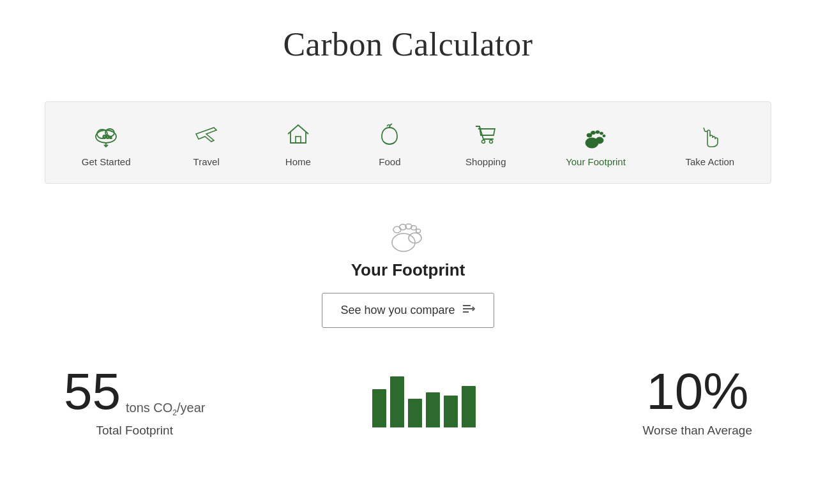 This screenshot has width=816, height=504. I want to click on navigation-bar: CO₂ Get Started Travel Home, so click(408, 143).